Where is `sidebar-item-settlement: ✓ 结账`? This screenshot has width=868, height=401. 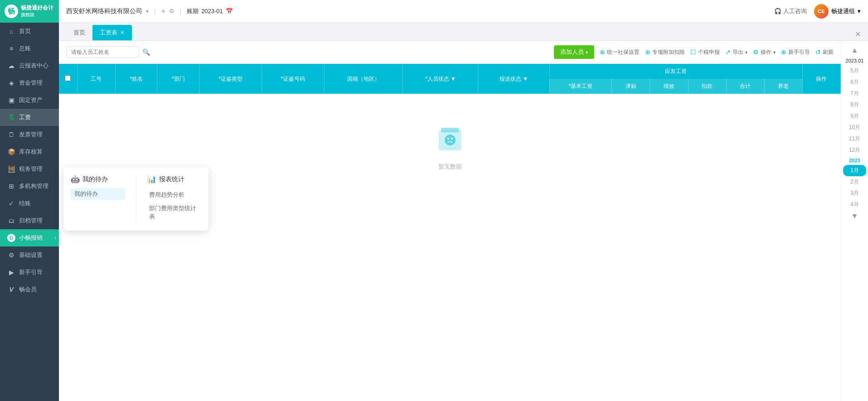
sidebar-item-settlement: ✓ 结账 is located at coordinates (29, 203).